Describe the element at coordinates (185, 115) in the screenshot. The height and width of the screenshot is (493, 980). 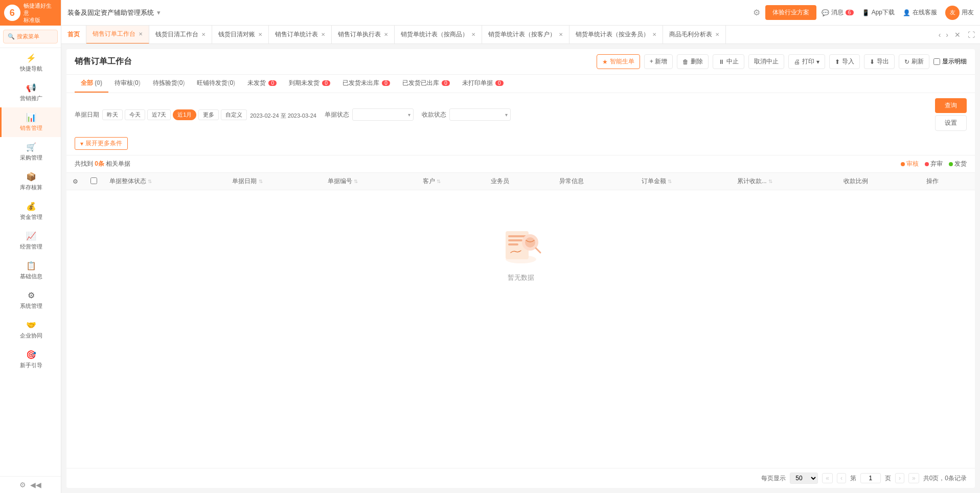
I see `date-btn-1month: 近1月` at that location.